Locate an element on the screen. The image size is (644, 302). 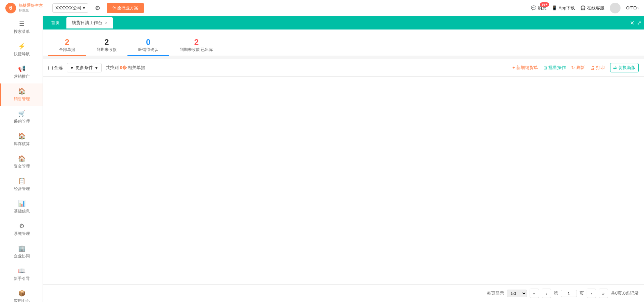
purchase-icon: 🛒 is located at coordinates (22, 114).